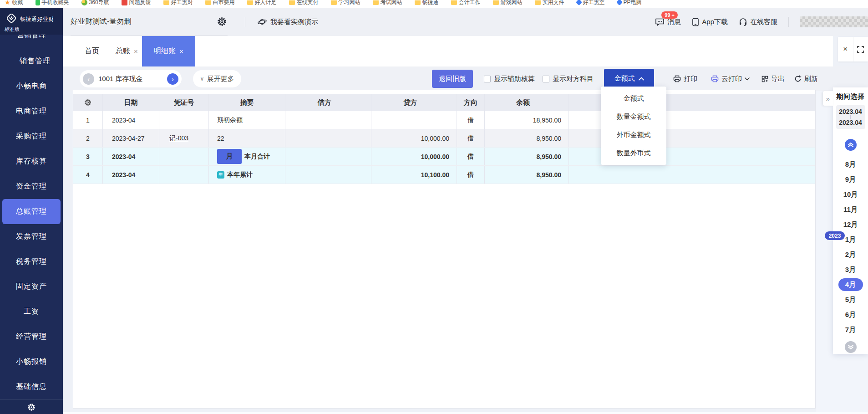 The width and height of the screenshot is (868, 414). What do you see at coordinates (224, 3) in the screenshot?
I see `bookmark-label: 白市要用` at bounding box center [224, 3].